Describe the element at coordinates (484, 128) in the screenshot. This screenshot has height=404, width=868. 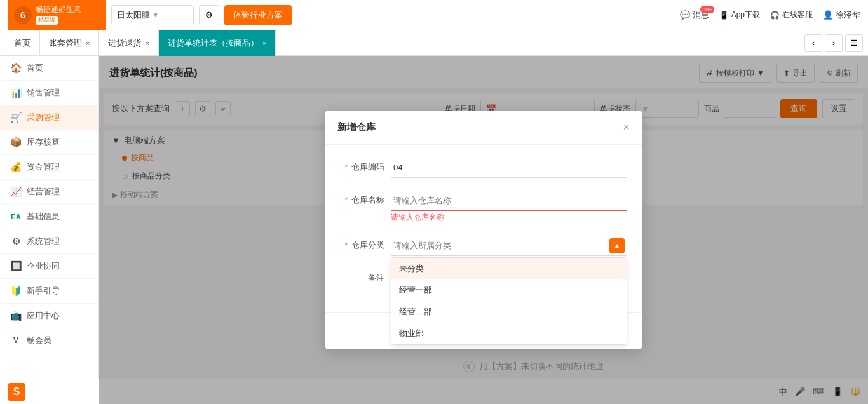
I see `modal-header: 新增仓库 ×` at that location.